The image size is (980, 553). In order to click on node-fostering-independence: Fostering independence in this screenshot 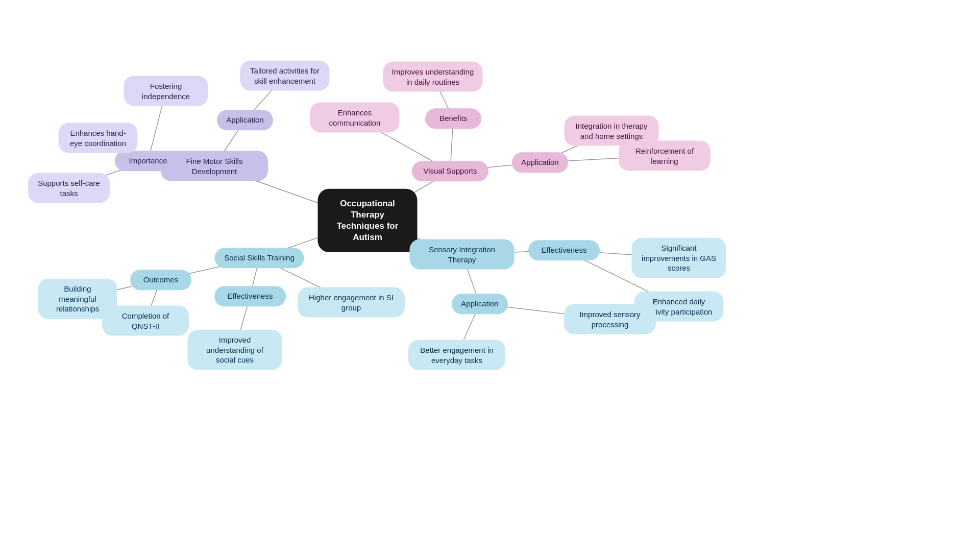, I will do `click(166, 91)`.